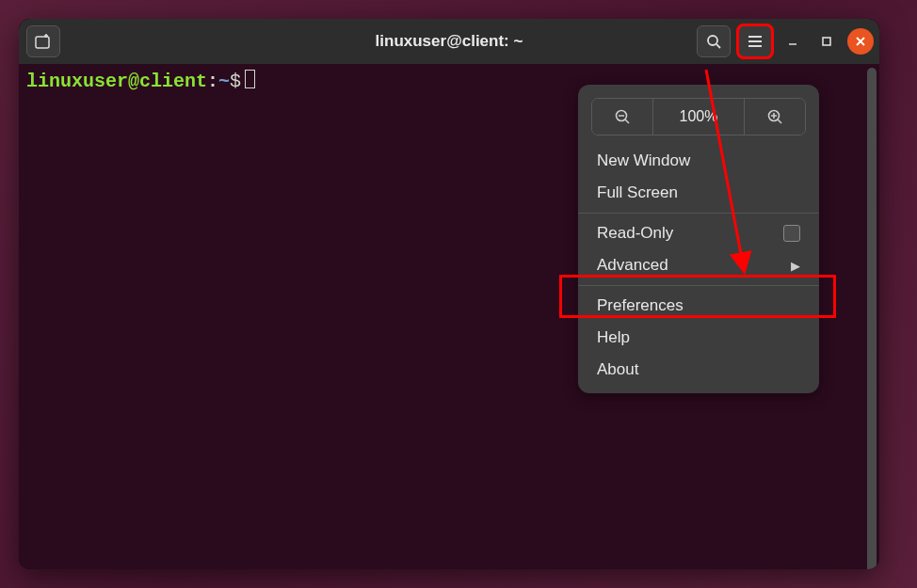  Describe the element at coordinates (622, 117) in the screenshot. I see `zoom-out-button` at that location.